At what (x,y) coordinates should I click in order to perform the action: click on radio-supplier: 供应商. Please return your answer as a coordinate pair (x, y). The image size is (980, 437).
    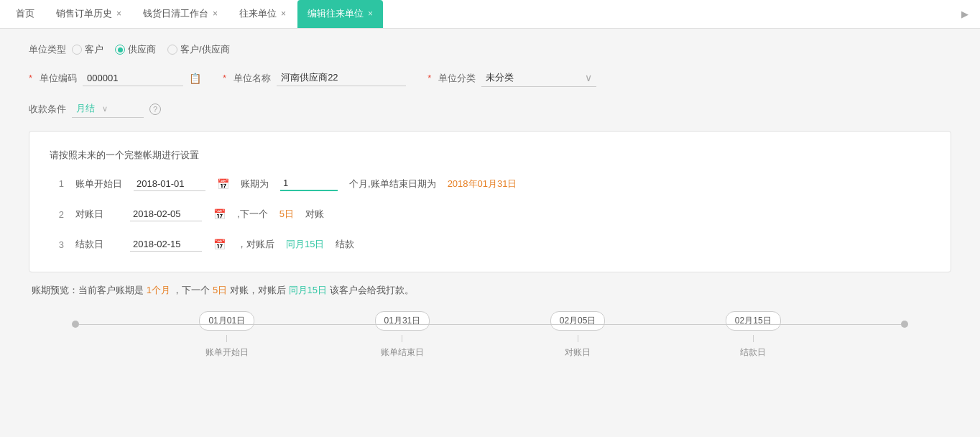
    Looking at the image, I should click on (135, 50).